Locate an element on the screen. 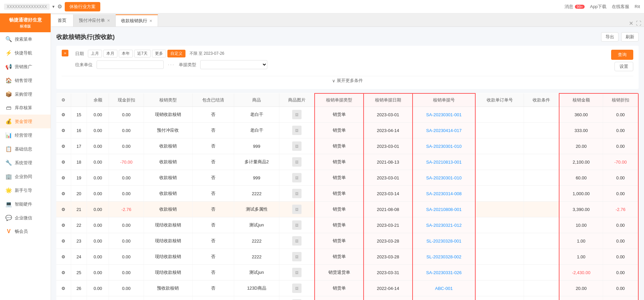  cell-product: 衣服00001 is located at coordinates (256, 298).